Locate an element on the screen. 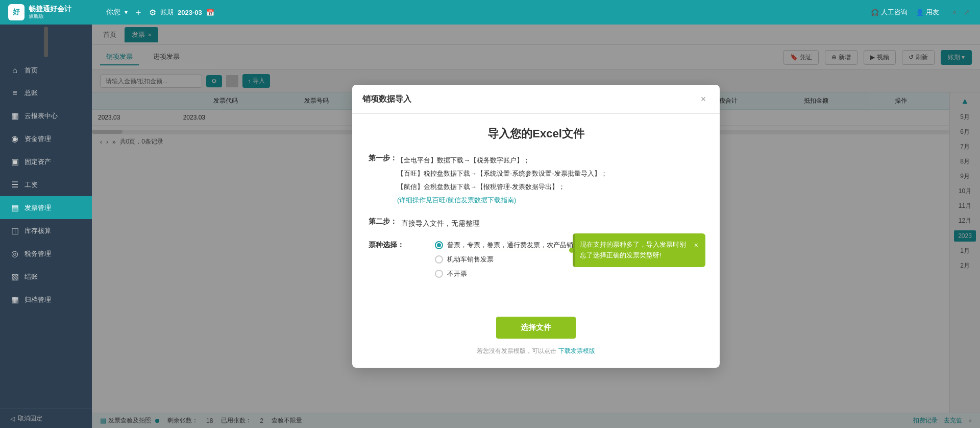  company-name: 你您 is located at coordinates (113, 12).